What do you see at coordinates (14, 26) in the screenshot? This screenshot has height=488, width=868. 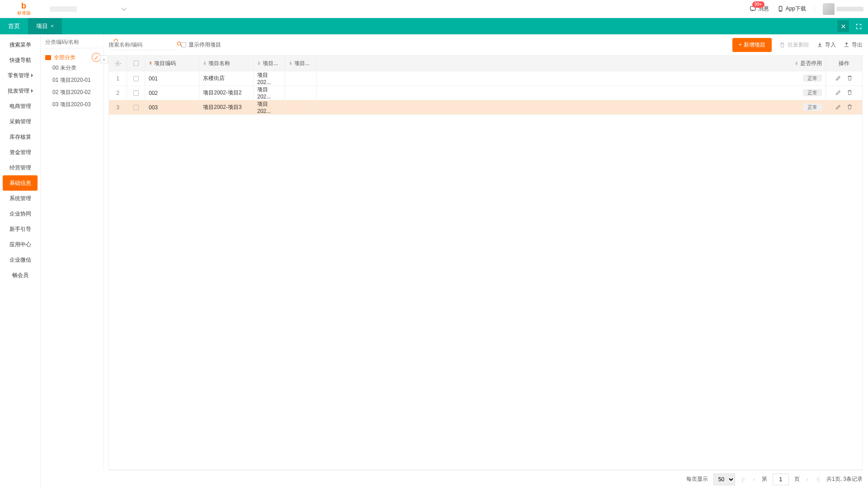 I see `tab-home: 首页` at bounding box center [14, 26].